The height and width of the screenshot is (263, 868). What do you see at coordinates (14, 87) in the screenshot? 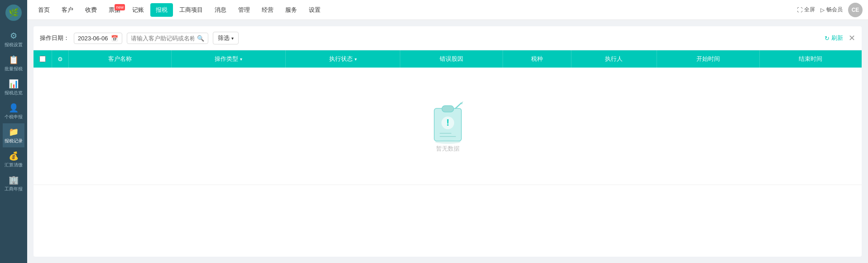
I see `sidebar-item-baoshui-zonglian: 📊 报税总览` at bounding box center [14, 87].